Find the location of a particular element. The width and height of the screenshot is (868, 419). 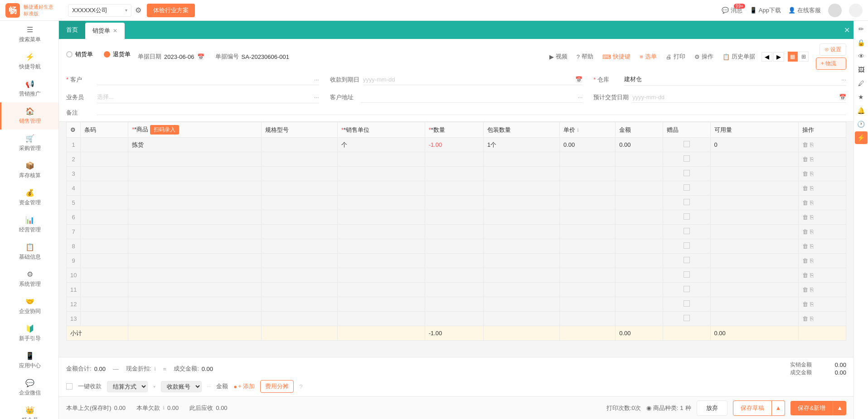

goods-type: ◉ 商品种类: 1 种 is located at coordinates (669, 408).